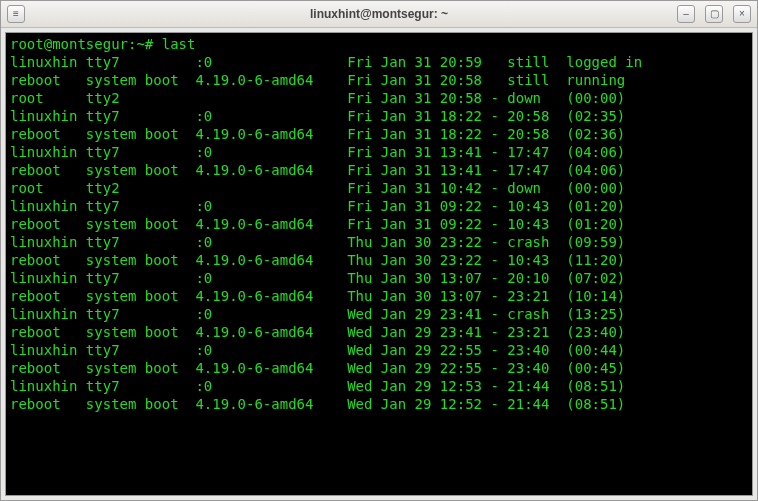 Image resolution: width=758 pixels, height=501 pixels. Describe the element at coordinates (379, 98) in the screenshot. I see `last-output-row: root tty2 Fri Jan 31 20:58 - down (00:00…` at that location.